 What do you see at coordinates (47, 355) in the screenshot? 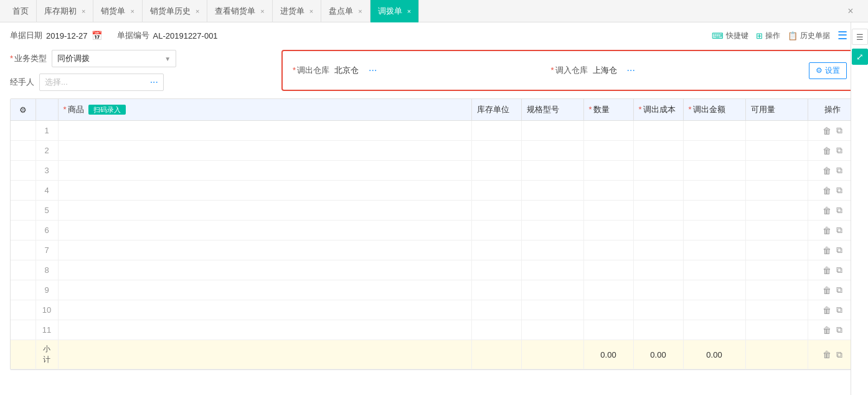
I see `subtotal-label: 小计` at bounding box center [47, 355].